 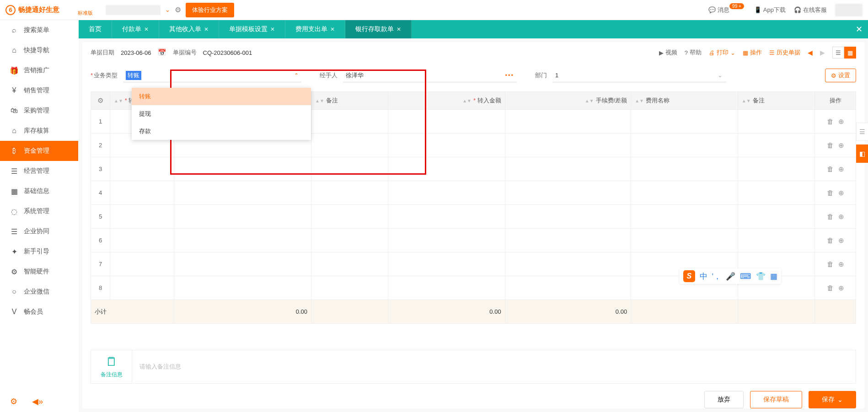 I want to click on save-draft-button: 保存草稿, so click(x=776, y=400).